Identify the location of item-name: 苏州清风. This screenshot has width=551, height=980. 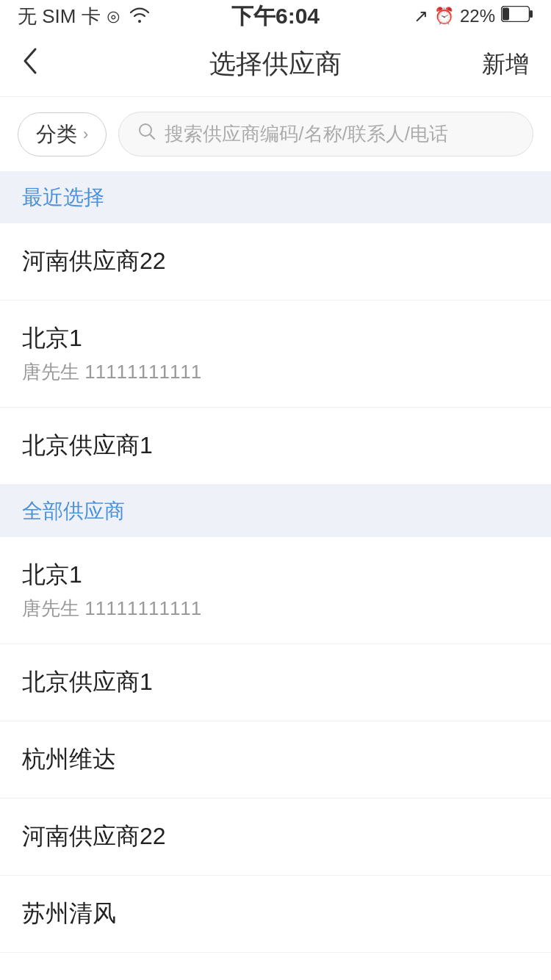
(276, 914).